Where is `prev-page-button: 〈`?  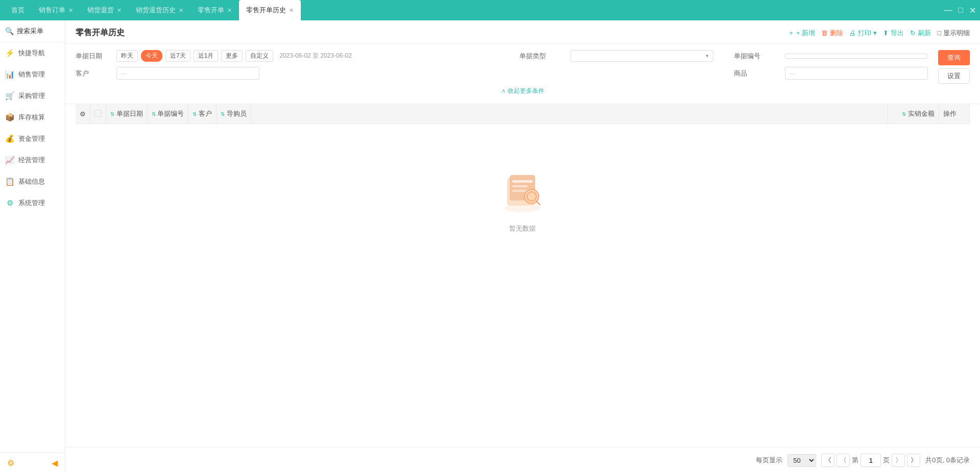 prev-page-button: 〈 is located at coordinates (843, 460).